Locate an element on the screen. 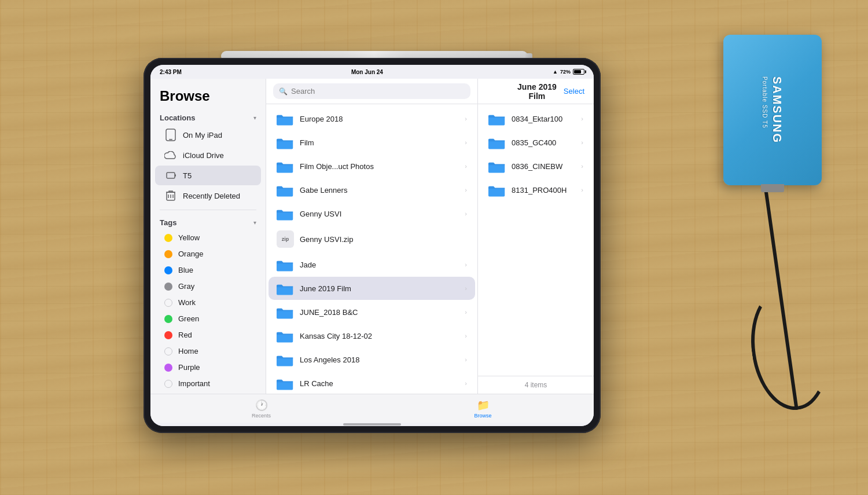 This screenshot has width=868, height=495. file-item-film: Film › is located at coordinates (372, 142).